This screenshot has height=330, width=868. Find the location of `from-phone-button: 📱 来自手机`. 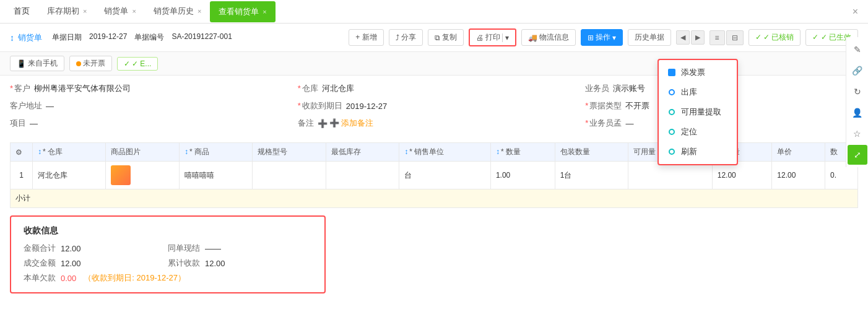

from-phone-button: 📱 来自手机 is located at coordinates (37, 63).